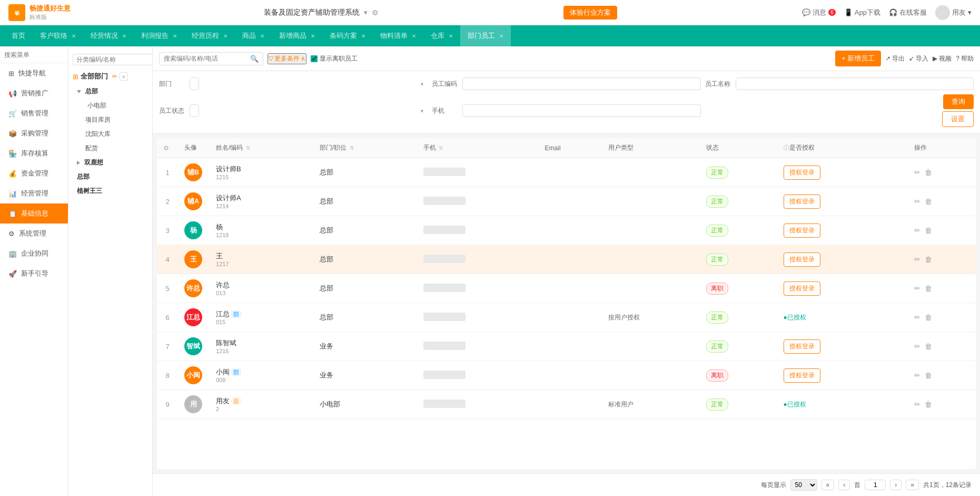 This screenshot has height=496, width=980. I want to click on filter-set-button: 设置, so click(958, 119).